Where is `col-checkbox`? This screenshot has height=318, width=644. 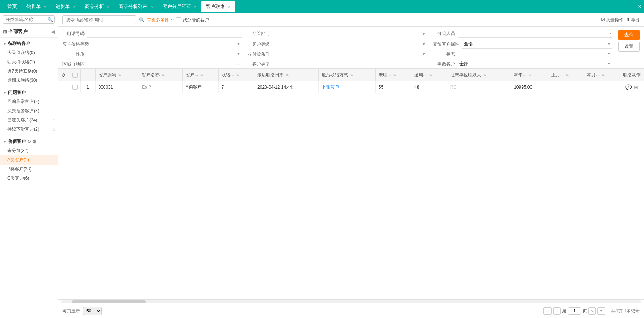 col-checkbox is located at coordinates (75, 75).